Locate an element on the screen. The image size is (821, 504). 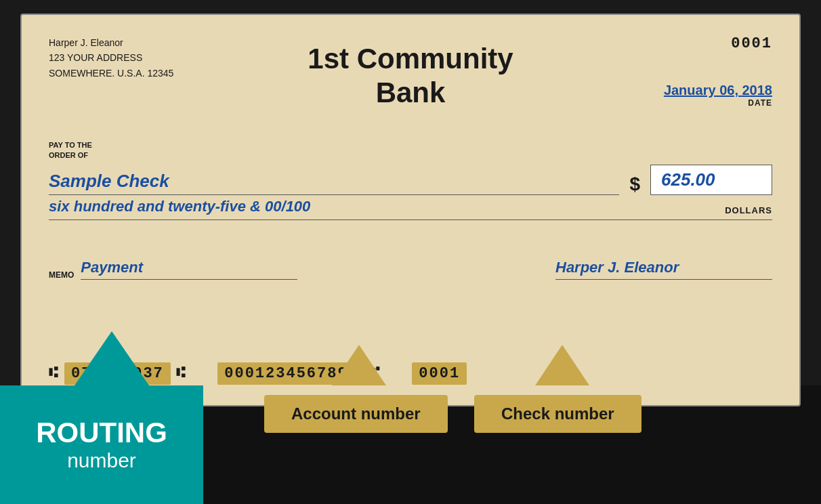
date-section: January 06, 2018 DATE is located at coordinates (718, 95).